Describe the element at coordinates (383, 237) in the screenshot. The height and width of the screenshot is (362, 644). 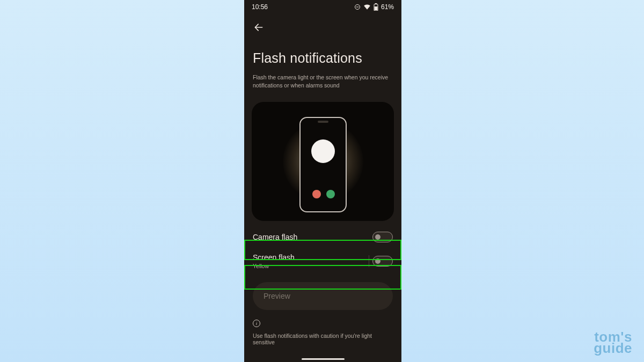
I see `camera-flash-toggle` at that location.